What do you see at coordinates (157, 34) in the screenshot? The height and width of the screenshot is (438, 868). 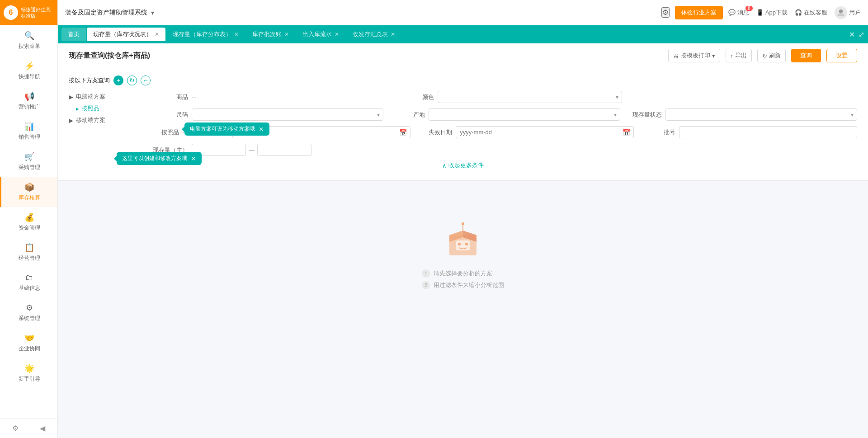 I see `tab-inventory-status-close: ✕` at bounding box center [157, 34].